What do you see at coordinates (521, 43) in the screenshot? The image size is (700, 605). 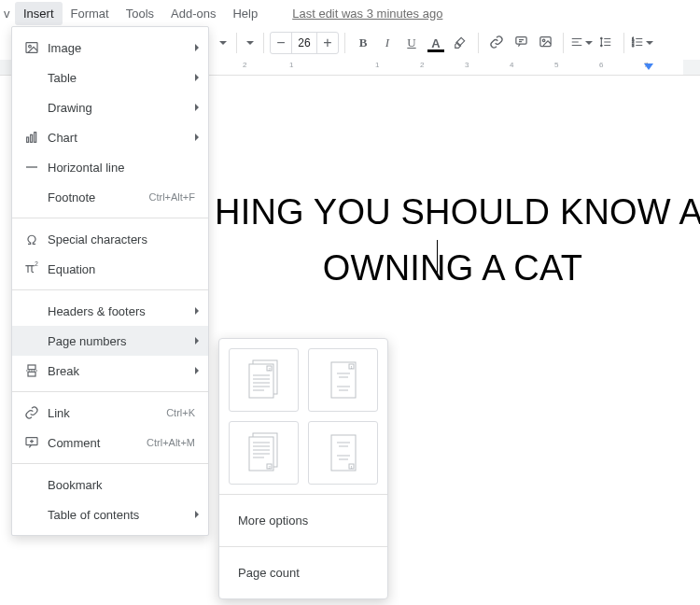 I see `comment-icon` at bounding box center [521, 43].